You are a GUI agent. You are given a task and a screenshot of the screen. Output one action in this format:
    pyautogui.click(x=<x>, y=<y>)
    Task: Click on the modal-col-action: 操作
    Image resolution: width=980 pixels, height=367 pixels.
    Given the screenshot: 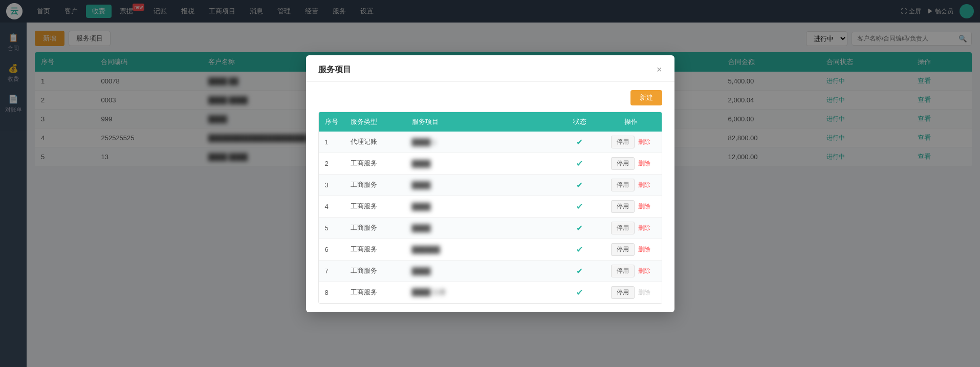 What is the action you would take?
    pyautogui.click(x=631, y=122)
    